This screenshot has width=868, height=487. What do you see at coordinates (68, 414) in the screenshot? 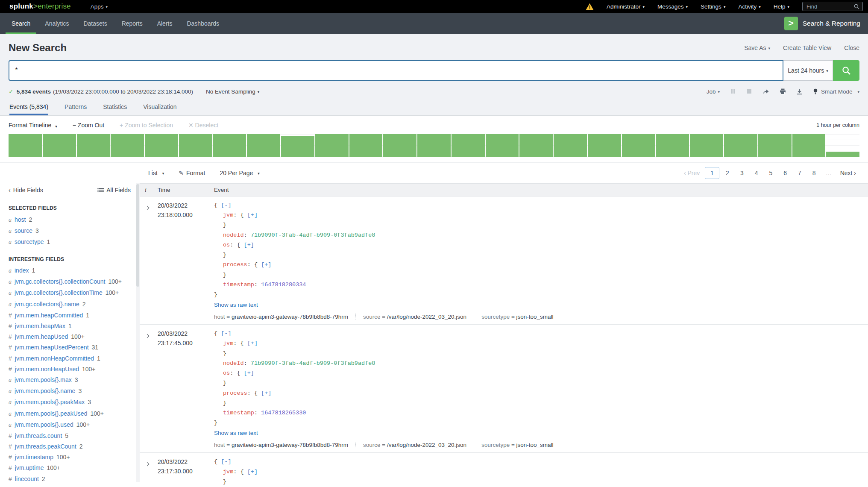
I see `field-item-jvm.mem.pools.peakUsed: ajvm.mem.pools{}.peakUsed100+` at bounding box center [68, 414].